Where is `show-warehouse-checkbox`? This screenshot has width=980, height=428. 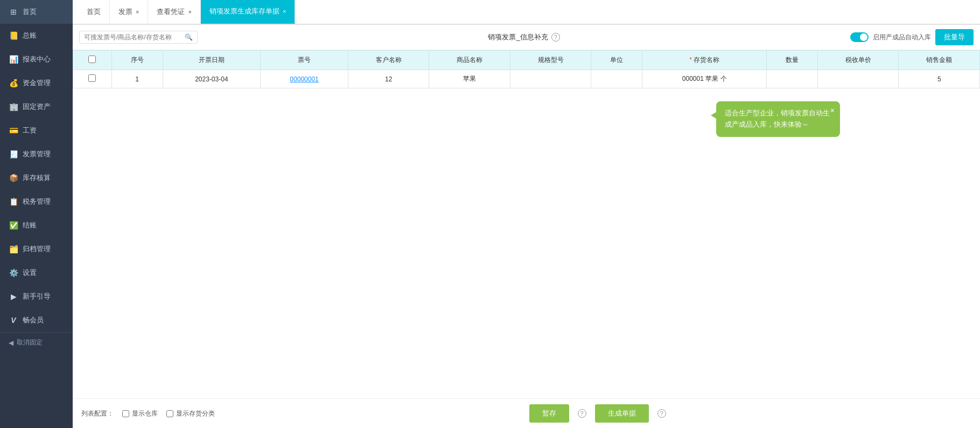 show-warehouse-checkbox is located at coordinates (126, 414).